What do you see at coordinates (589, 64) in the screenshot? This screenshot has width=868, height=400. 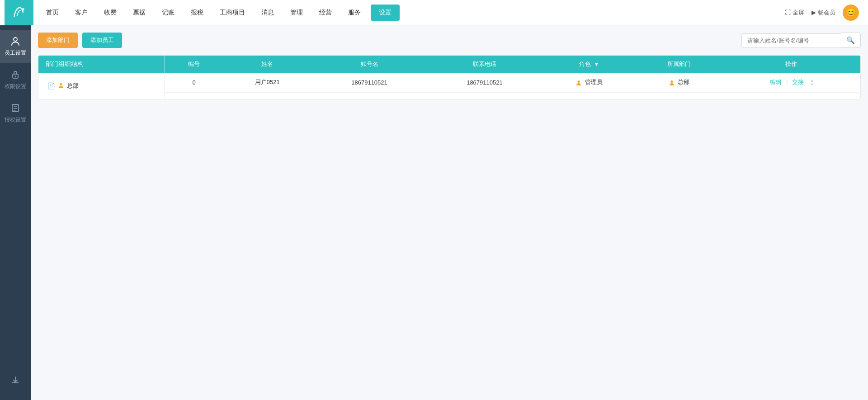 I see `col-header-role: 角色 ▼` at bounding box center [589, 64].